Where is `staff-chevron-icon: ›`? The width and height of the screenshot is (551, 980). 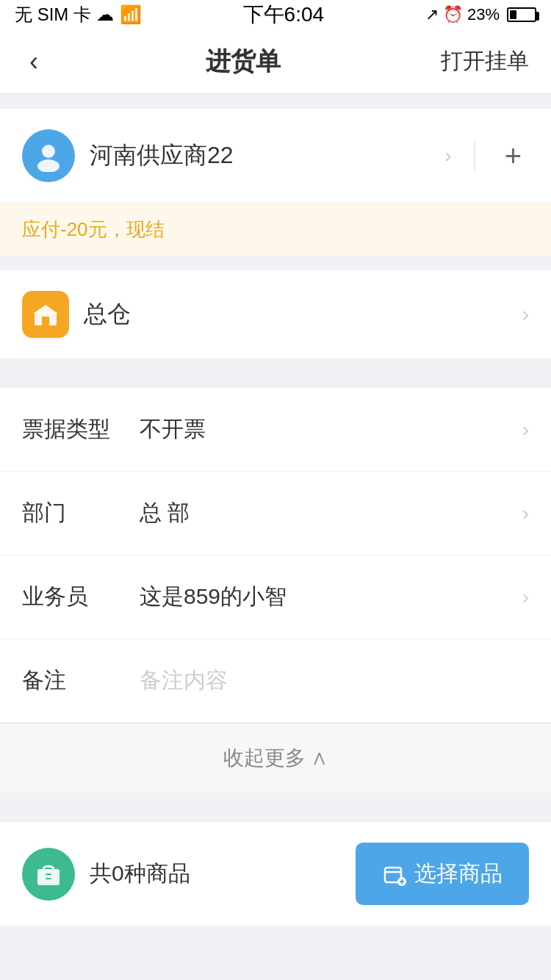 staff-chevron-icon: › is located at coordinates (526, 597).